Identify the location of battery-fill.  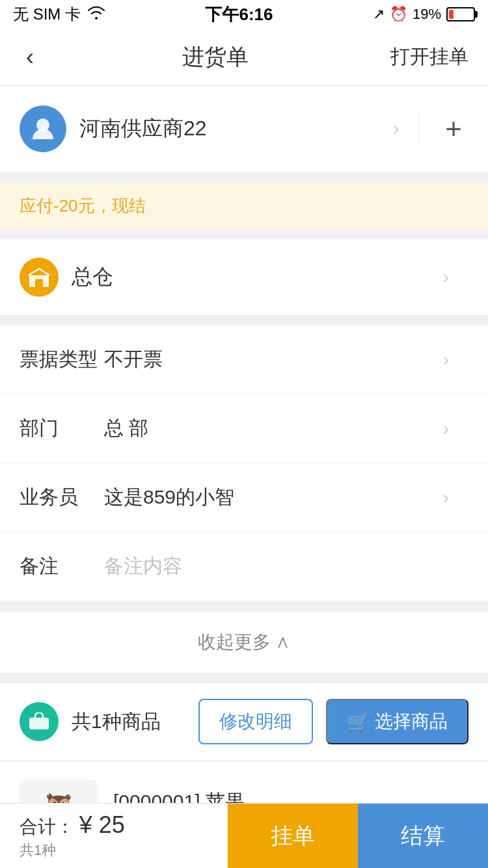
(452, 14).